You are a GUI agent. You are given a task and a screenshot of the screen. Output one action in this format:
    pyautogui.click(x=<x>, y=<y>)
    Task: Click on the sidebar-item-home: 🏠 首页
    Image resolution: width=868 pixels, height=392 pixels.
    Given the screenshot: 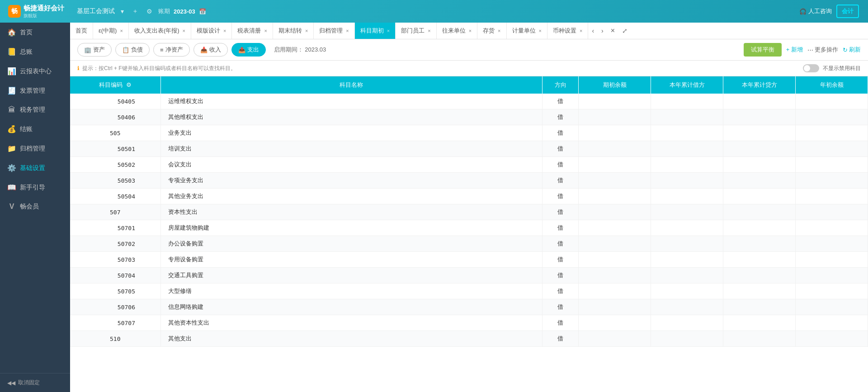 What is the action you would take?
    pyautogui.click(x=35, y=33)
    